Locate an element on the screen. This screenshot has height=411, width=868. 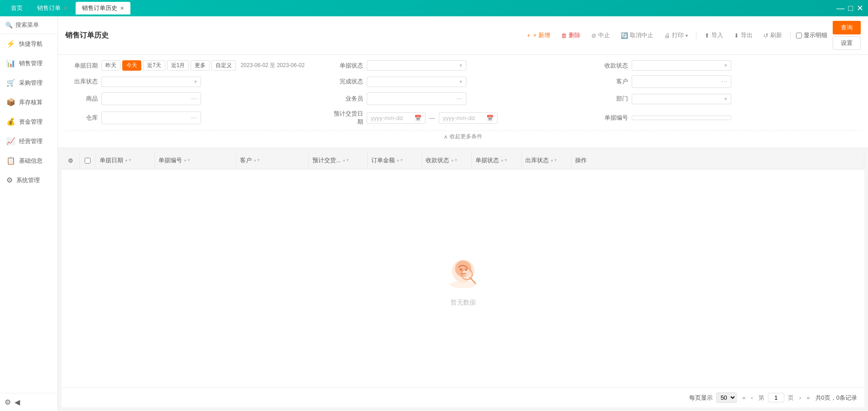
cancel-stop-button: 🔄 取消中止 is located at coordinates (637, 35).